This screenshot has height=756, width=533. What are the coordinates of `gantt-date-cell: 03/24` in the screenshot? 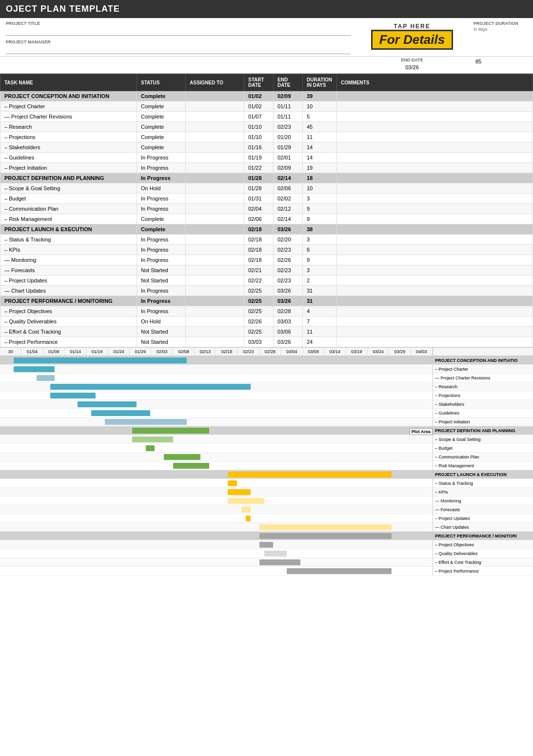 It's located at (378, 352).